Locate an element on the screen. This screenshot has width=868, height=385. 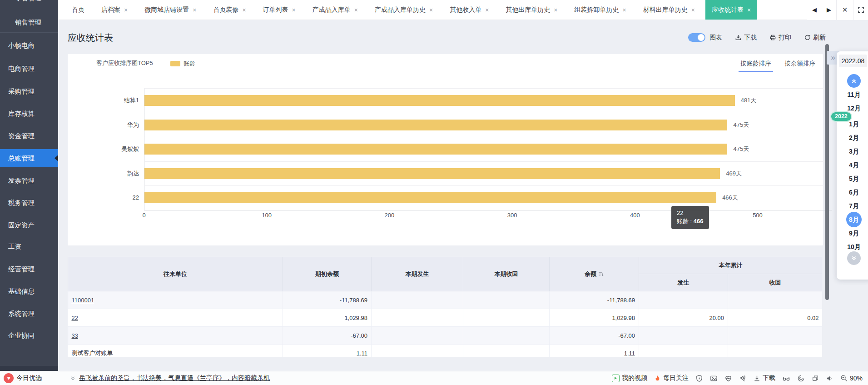
bar-韵达 is located at coordinates (432, 174).